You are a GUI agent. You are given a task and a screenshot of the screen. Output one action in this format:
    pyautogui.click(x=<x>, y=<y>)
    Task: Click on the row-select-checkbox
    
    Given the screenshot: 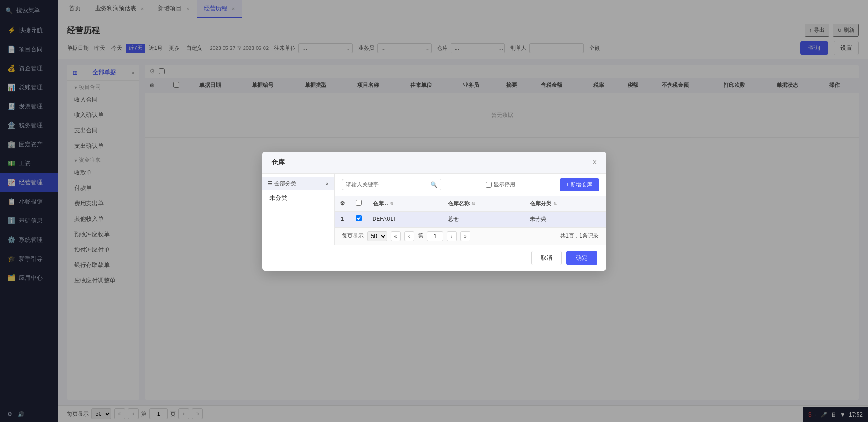 What is the action you would take?
    pyautogui.click(x=359, y=218)
    